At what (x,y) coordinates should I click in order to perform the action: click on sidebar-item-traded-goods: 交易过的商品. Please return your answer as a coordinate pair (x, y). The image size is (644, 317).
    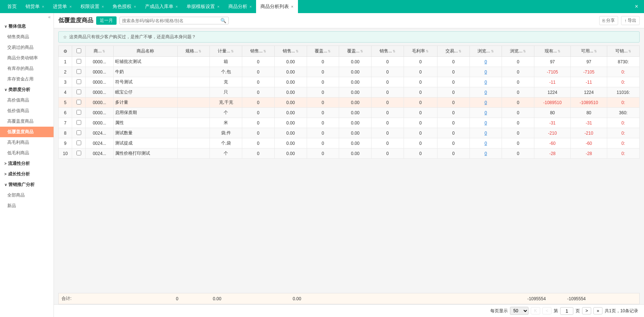
    Looking at the image, I should click on (27, 47).